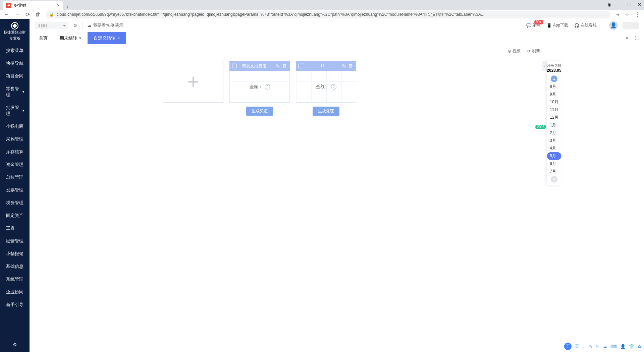  What do you see at coordinates (554, 95) in the screenshot?
I see `month-item: 9月` at bounding box center [554, 95].